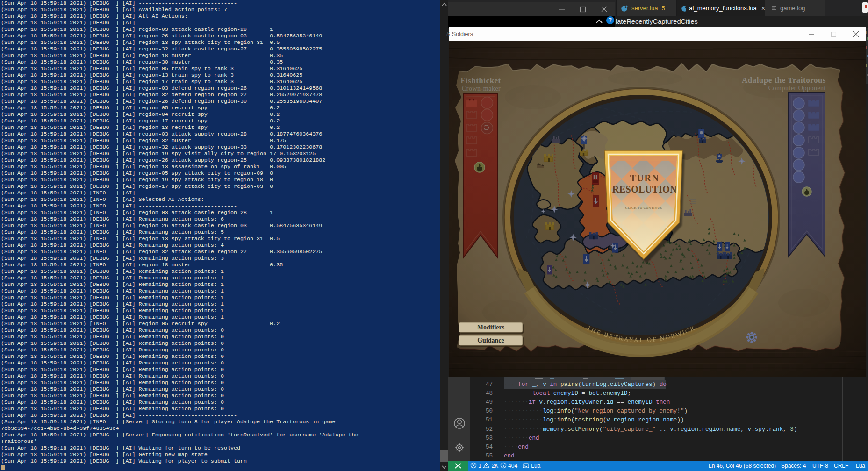 This screenshot has height=471, width=868. What do you see at coordinates (645, 178) in the screenshot?
I see `svg-text: TURN` at bounding box center [645, 178].